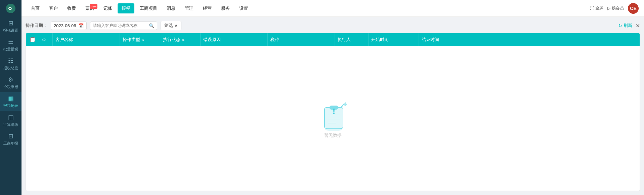 The image size is (644, 195). What do you see at coordinates (11, 120) in the screenshot?
I see `sidebar-item-huisuan-jiaoshu: ◫ 汇算清缴` at bounding box center [11, 120].